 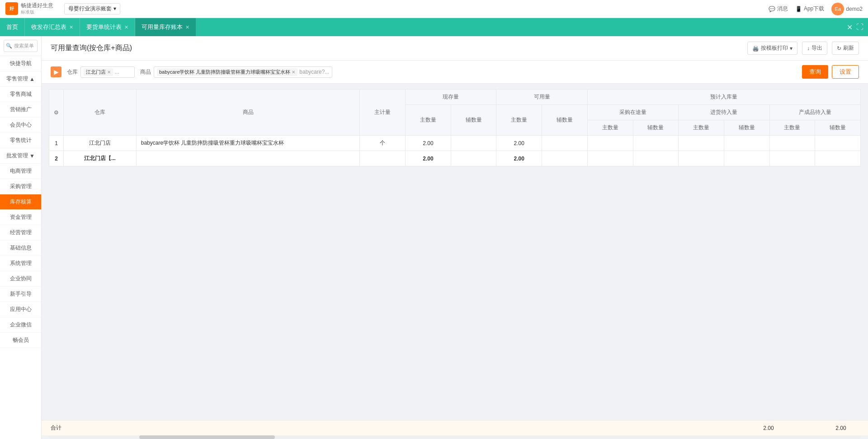 What do you see at coordinates (429, 159) in the screenshot?
I see `row2-stock-main: 2.00` at bounding box center [429, 159].